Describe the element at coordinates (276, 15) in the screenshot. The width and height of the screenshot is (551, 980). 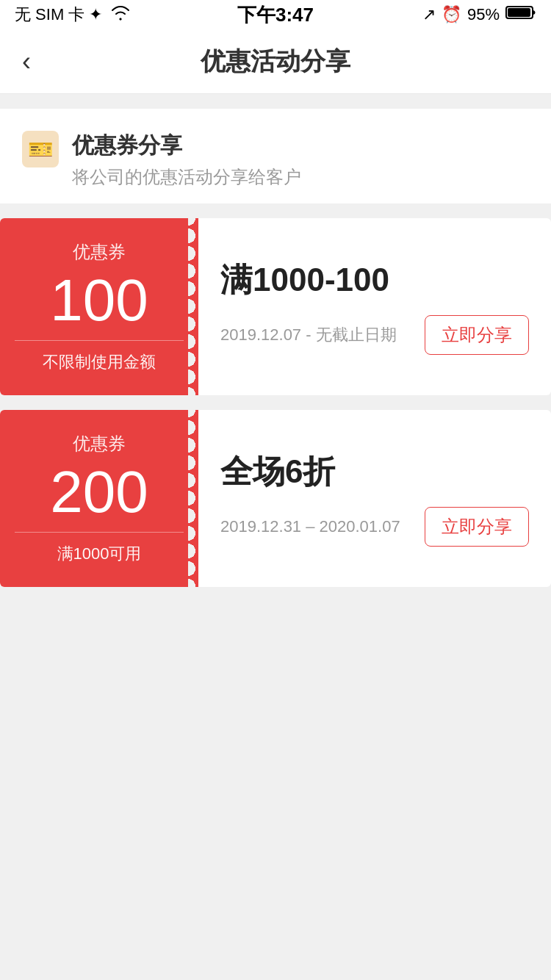
I see `status-time: 下午3:47` at that location.